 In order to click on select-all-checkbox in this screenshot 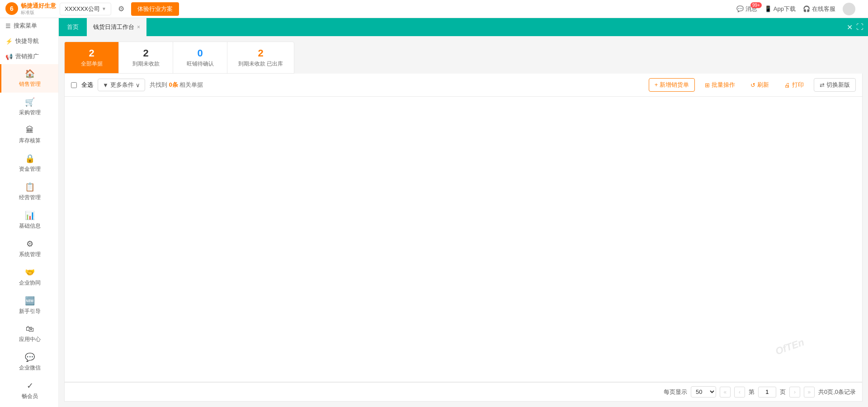, I will do `click(74, 85)`.